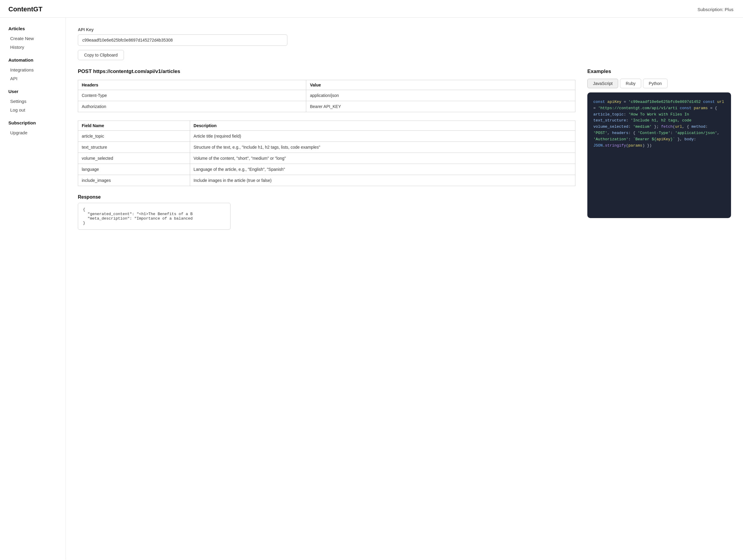 This screenshot has height=560, width=743. What do you see at coordinates (659, 72) in the screenshot?
I see `examples-label: Examples` at bounding box center [659, 72].